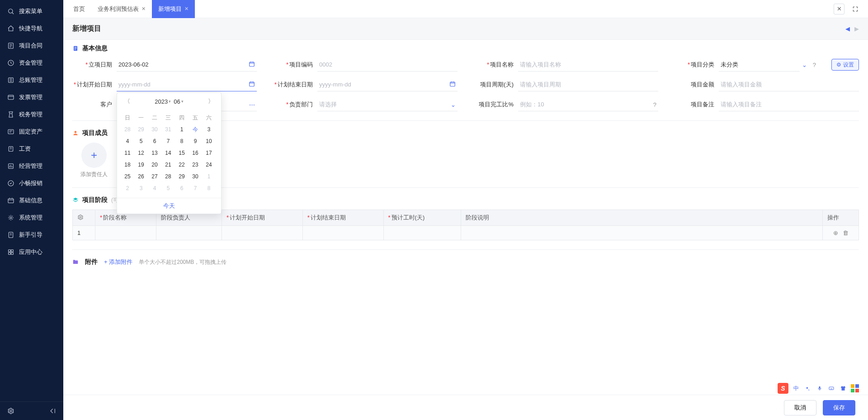 The height and width of the screenshot is (420, 868). I want to click on dp-day: 23, so click(195, 165).